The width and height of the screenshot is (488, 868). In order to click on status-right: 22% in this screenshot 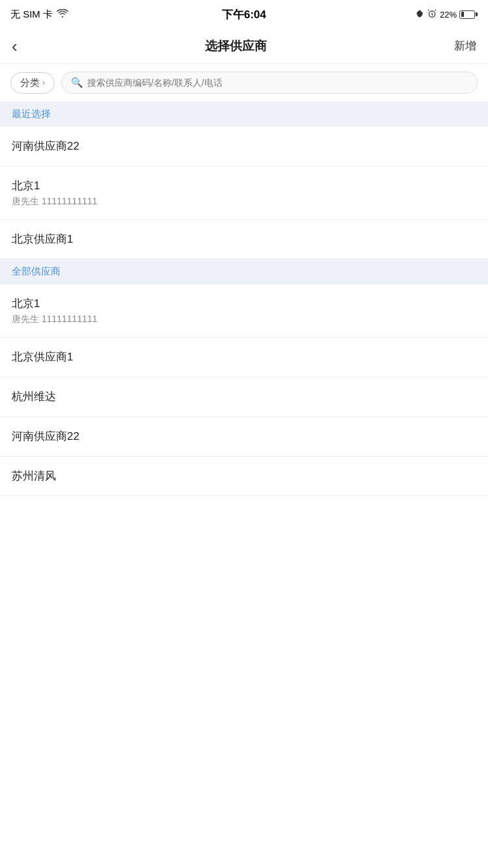, I will do `click(446, 14)`.